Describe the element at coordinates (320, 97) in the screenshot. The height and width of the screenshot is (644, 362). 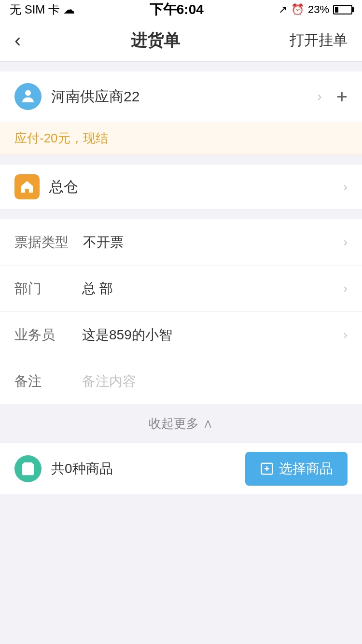
I see `supplier-chevron-icon: ›` at that location.